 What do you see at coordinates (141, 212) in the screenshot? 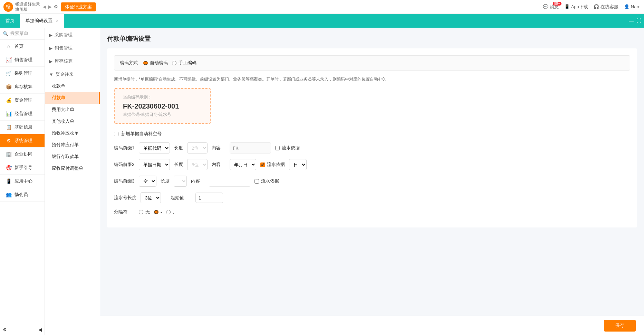
I see `sep-none-radio` at bounding box center [141, 212].